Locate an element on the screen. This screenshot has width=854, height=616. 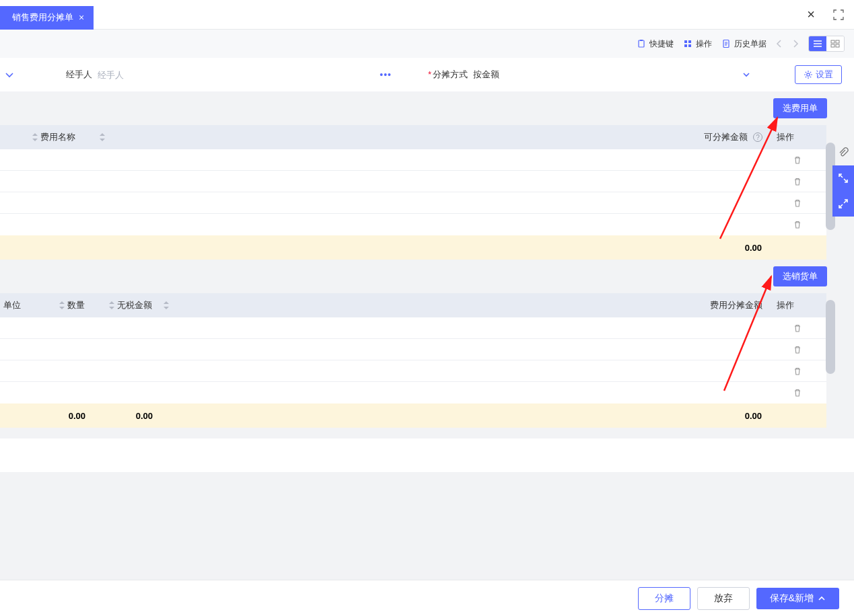
total-allocatable-amount: 0.00 is located at coordinates (431, 247).